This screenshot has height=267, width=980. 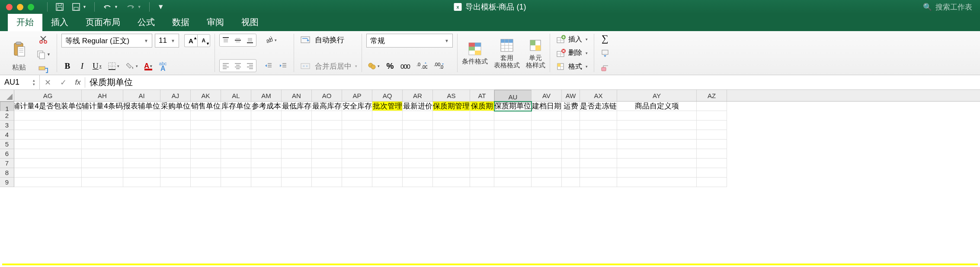 I want to click on cell-AQ3, so click(x=388, y=125).